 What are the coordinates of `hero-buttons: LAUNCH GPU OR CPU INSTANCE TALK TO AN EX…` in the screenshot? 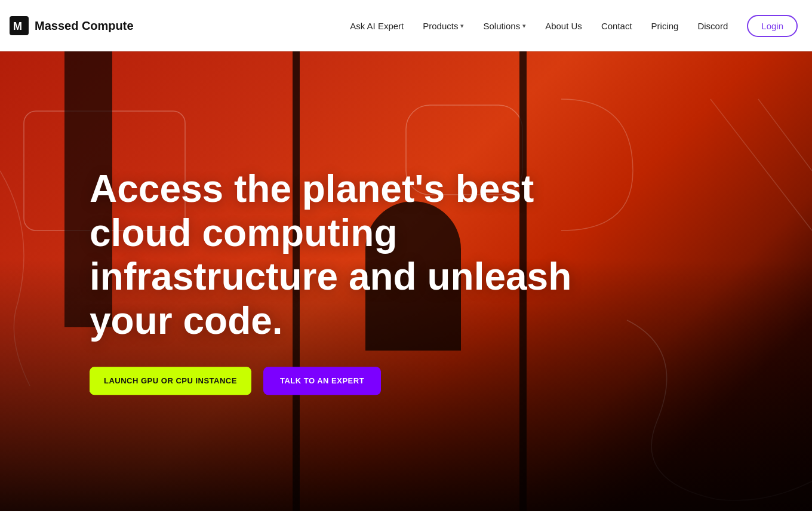 It's located at (451, 381).